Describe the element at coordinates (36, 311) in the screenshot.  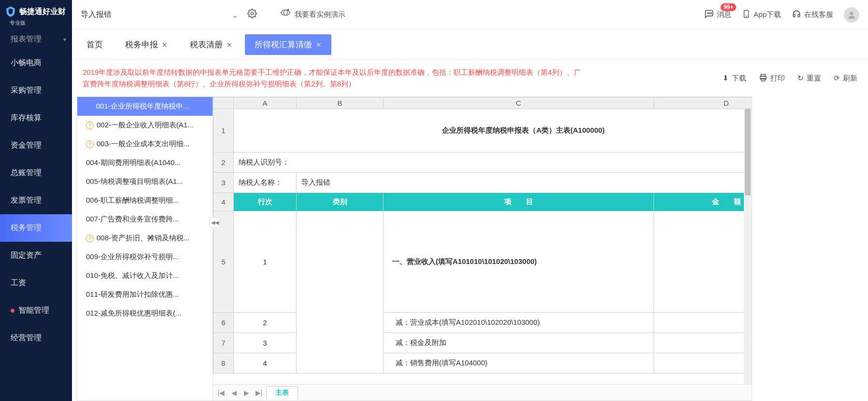
I see `nav-item-smart: 智能管理` at that location.